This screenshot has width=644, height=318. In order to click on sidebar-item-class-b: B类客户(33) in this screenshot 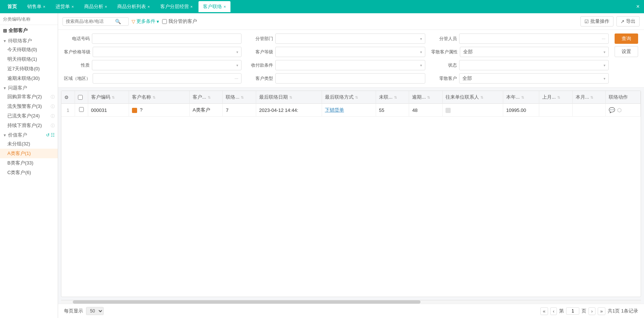, I will do `click(29, 163)`.